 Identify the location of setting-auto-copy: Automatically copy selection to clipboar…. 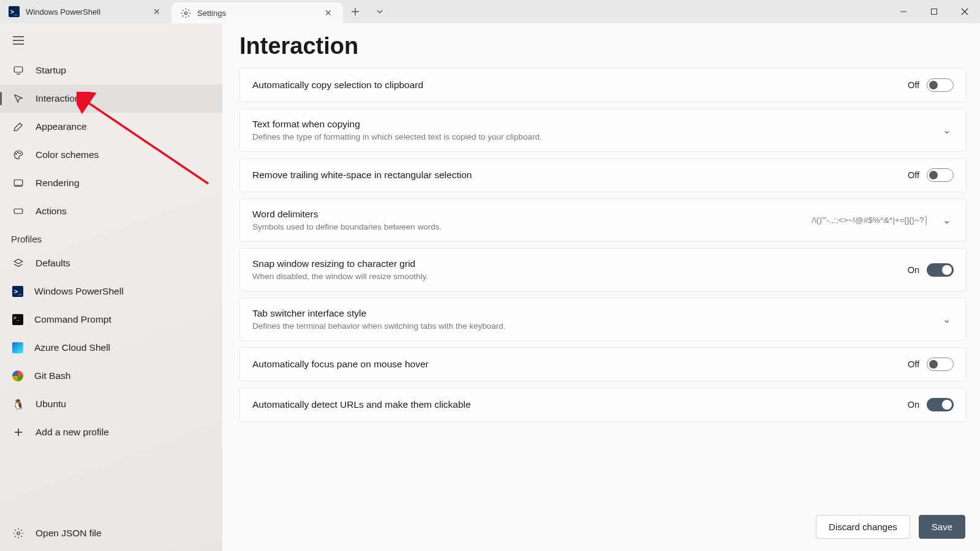
(603, 85).